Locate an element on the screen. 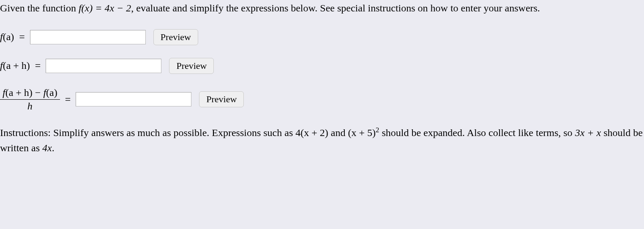 The width and height of the screenshot is (644, 229). dq-numerator: f(a + h) − f(a) is located at coordinates (30, 93).